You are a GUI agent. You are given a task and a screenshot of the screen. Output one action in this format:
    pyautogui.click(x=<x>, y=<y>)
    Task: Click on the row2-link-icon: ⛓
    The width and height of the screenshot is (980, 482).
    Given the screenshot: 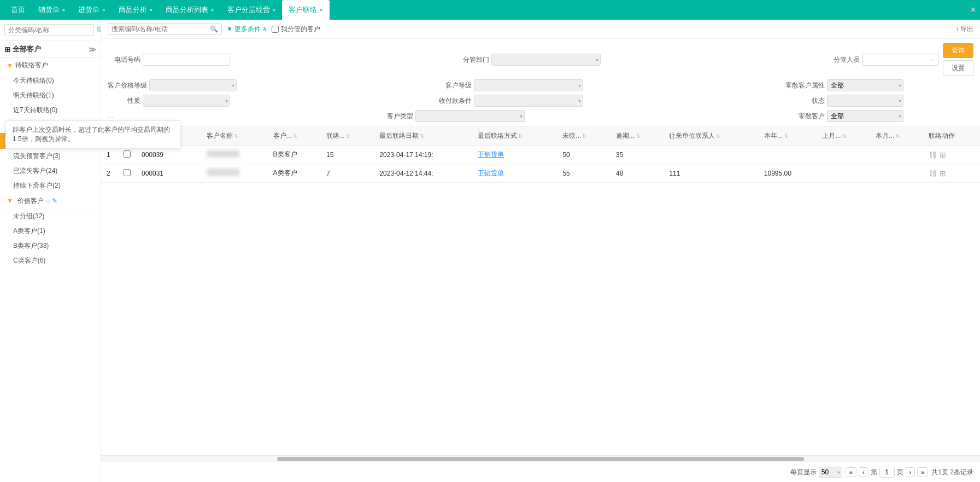 What is the action you would take?
    pyautogui.click(x=932, y=173)
    